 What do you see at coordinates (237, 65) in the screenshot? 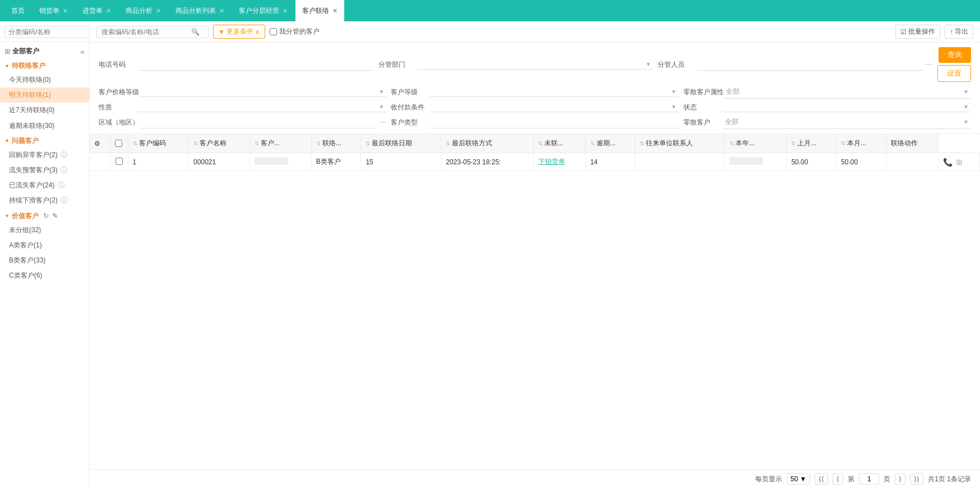
I see `filter-field-phone: 电话号码` at bounding box center [237, 65].